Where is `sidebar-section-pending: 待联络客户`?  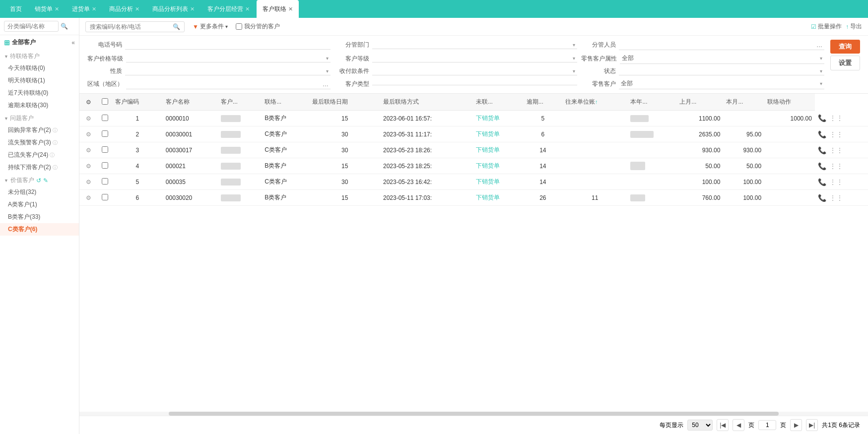
sidebar-section-pending: 待联络客户 is located at coordinates (40, 56).